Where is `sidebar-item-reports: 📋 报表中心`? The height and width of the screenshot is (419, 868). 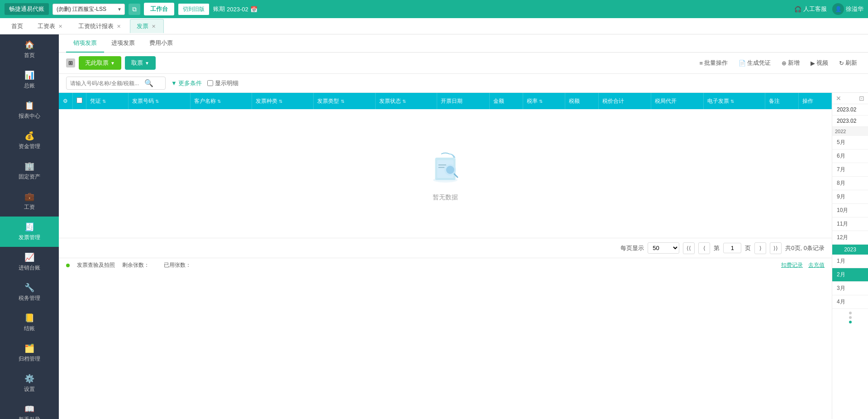
sidebar-item-reports: 📋 报表中心 is located at coordinates (29, 111).